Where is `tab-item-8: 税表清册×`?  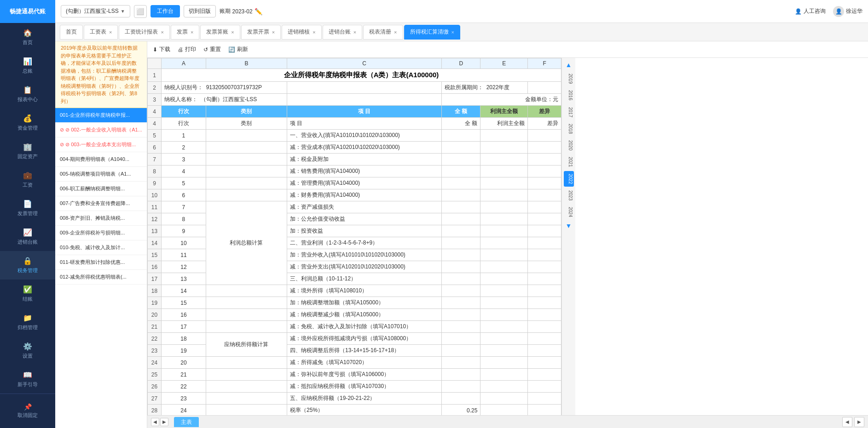 tab-item-8: 税表清册× is located at coordinates (383, 32).